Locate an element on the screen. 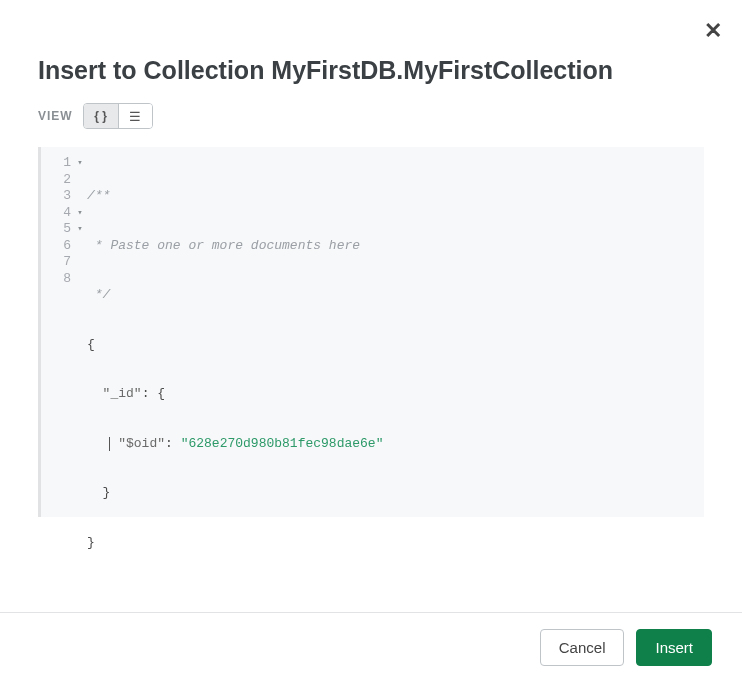 The image size is (742, 682). line-number-gutter: 1 2 3 4 5 6 7 8 is located at coordinates (57, 336).